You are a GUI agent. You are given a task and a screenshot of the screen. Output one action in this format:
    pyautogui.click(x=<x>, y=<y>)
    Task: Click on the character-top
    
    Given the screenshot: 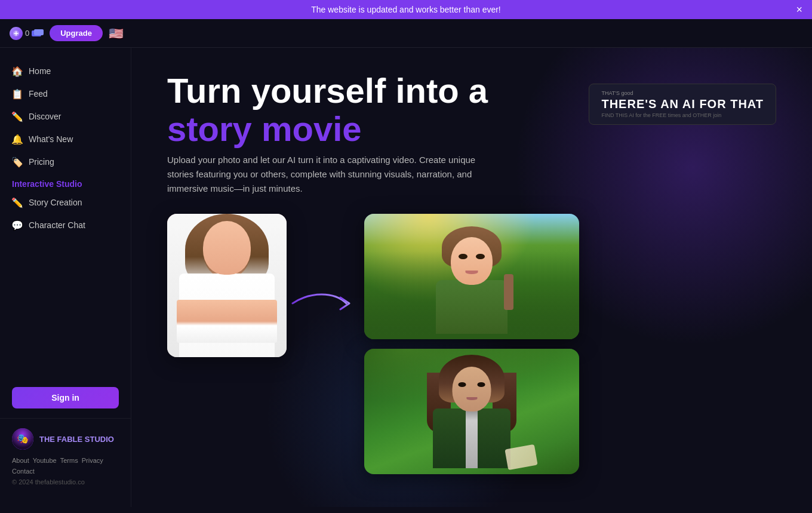 What is the action you would take?
    pyautogui.click(x=472, y=280)
    